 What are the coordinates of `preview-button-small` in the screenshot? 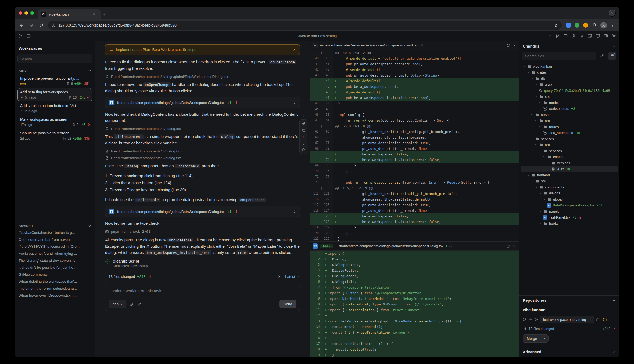 It's located at (303, 143).